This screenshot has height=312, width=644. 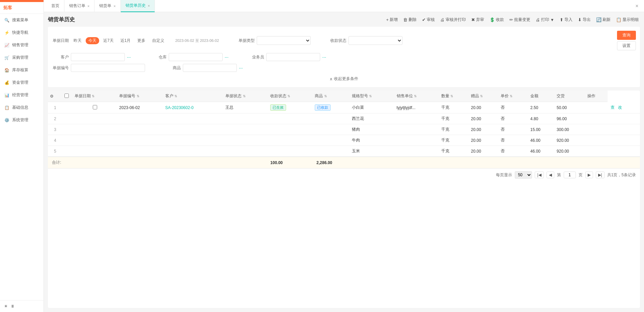 What do you see at coordinates (83, 96) in the screenshot?
I see `th-doc-date-label: 单据日期` at bounding box center [83, 96].